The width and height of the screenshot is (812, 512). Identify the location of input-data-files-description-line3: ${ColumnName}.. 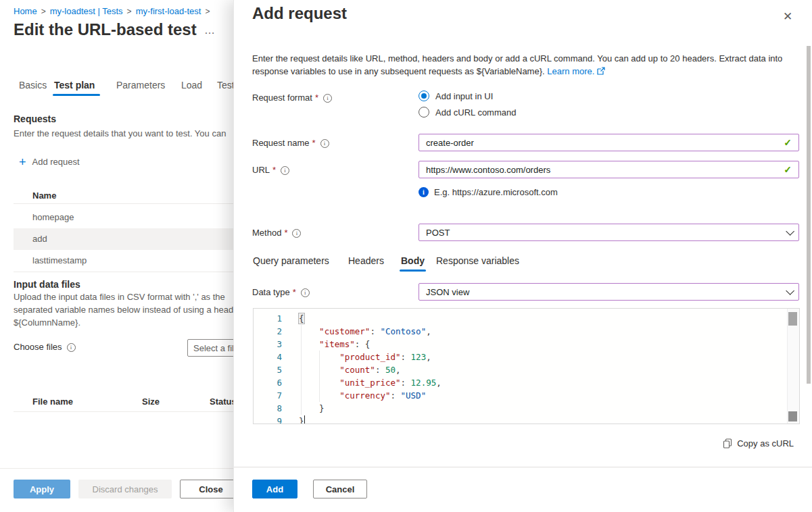
(47, 323).